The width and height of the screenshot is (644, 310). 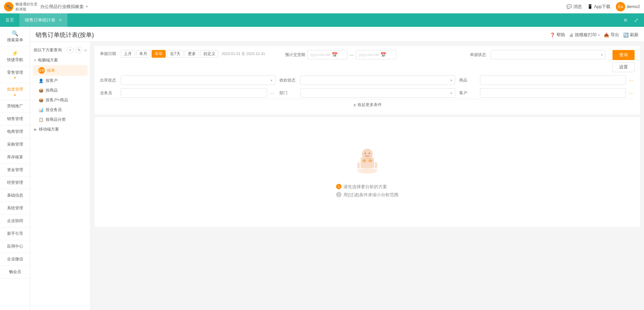 What do you see at coordinates (339, 187) in the screenshot?
I see `tip-num-1: 1` at bounding box center [339, 187].